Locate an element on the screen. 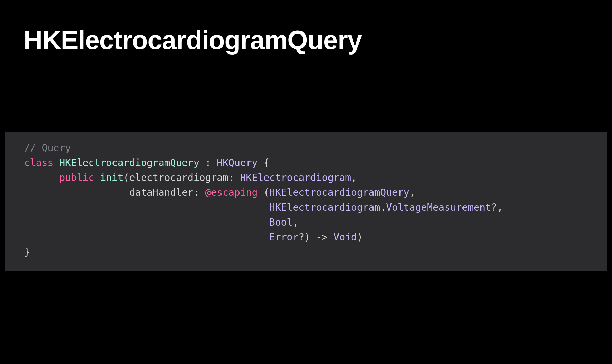  keyword-public: public is located at coordinates (77, 178).